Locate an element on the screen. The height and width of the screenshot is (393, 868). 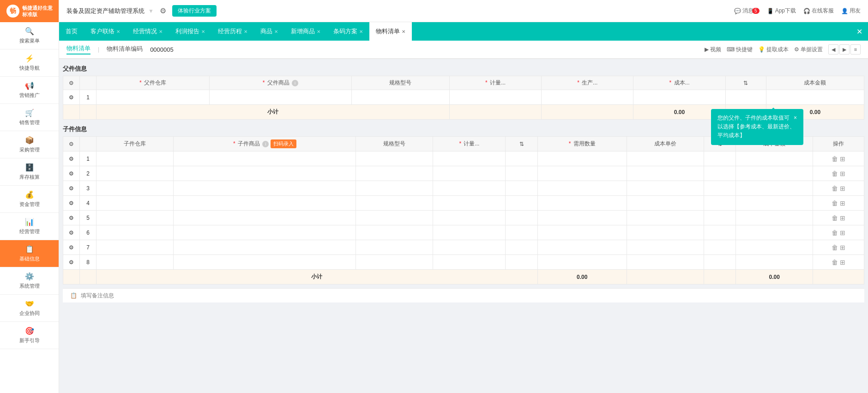
tab-bom: 物料清单 ✕ is located at coordinates (391, 31).